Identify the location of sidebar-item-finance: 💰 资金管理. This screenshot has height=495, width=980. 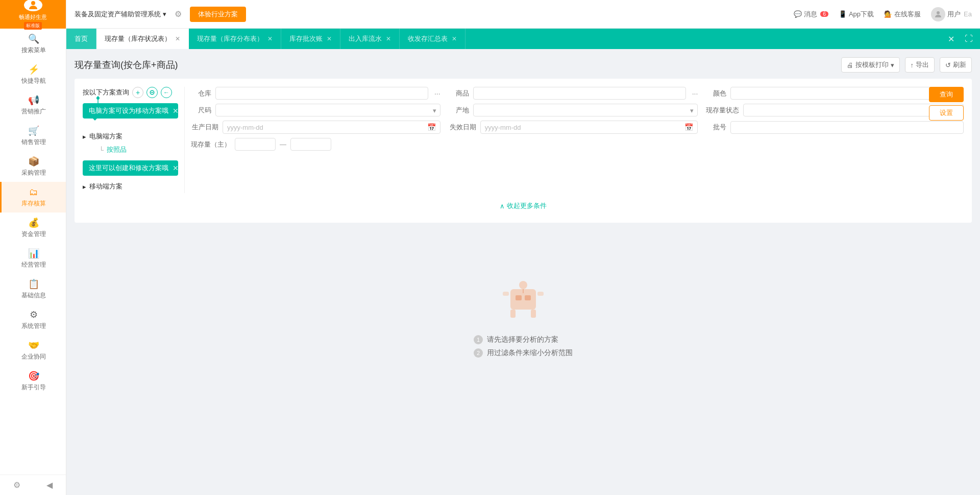
(33, 228).